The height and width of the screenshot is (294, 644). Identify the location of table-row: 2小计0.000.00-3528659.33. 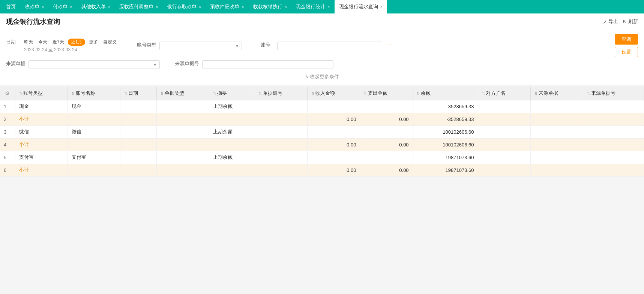
(322, 119).